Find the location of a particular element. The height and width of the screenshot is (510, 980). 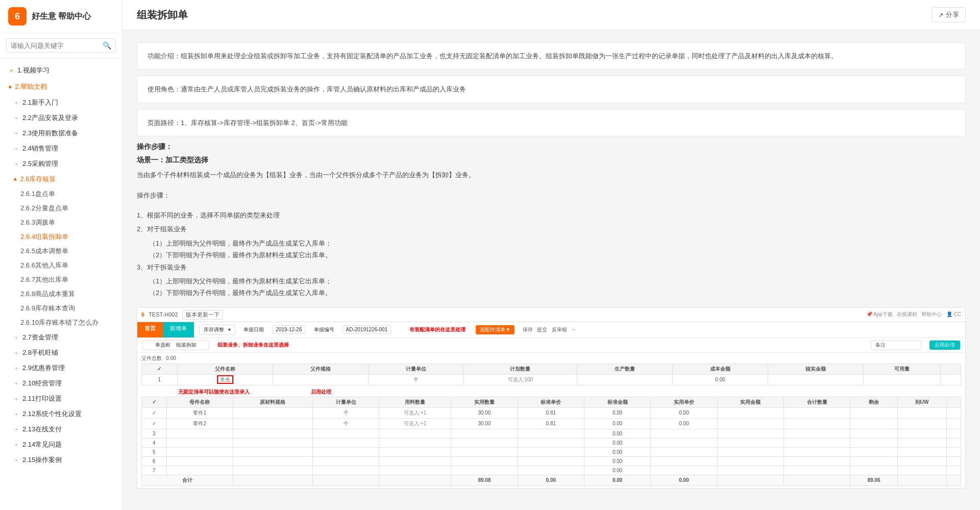

sim-btn-bom: 选配件清单▼ is located at coordinates (495, 330).